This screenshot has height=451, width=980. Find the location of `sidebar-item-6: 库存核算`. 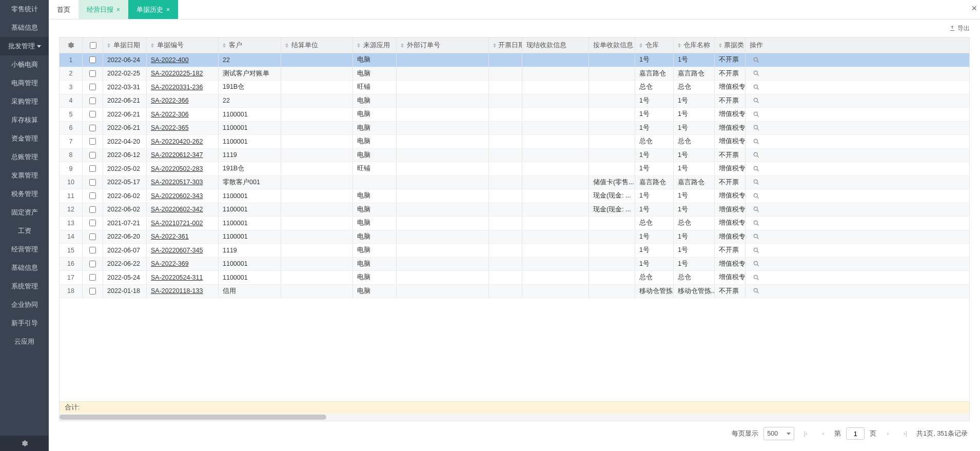

sidebar-item-6: 库存核算 is located at coordinates (25, 120).